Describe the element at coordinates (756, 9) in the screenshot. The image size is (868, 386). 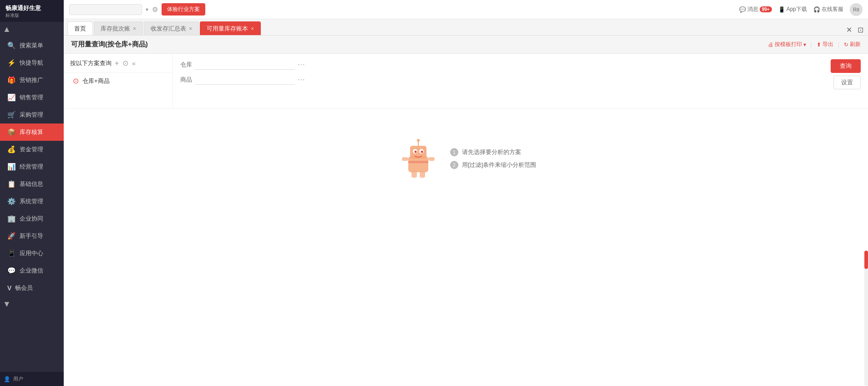
I see `message-notification: 💬 消息 99+` at that location.